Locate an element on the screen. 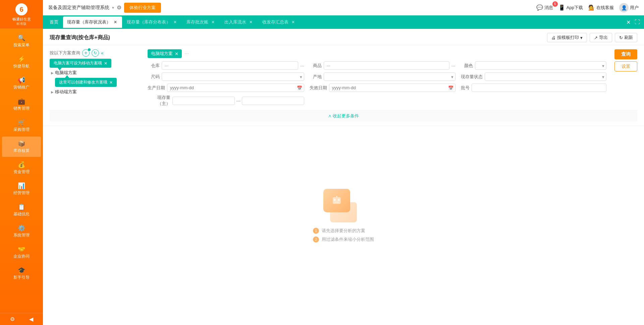 The height and width of the screenshot is (325, 644). header-left: 装备及固定资产辅助管理系统 ▾ ⚙ 体验行业方案 is located at coordinates (105, 8).